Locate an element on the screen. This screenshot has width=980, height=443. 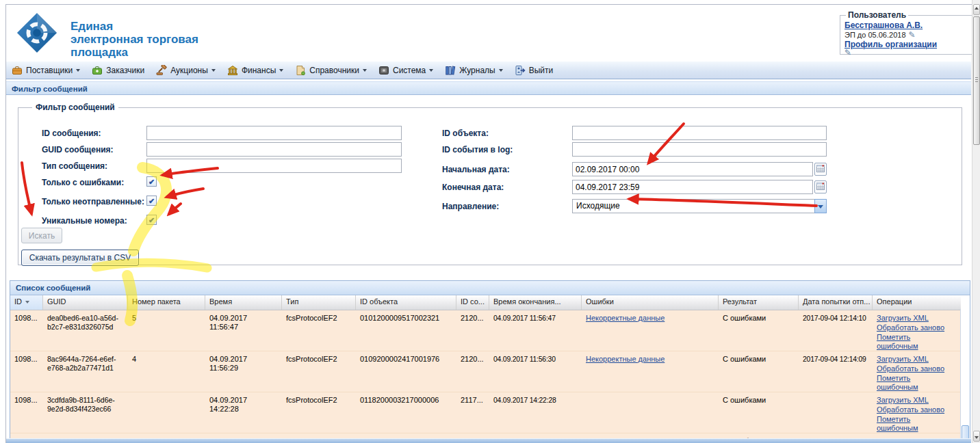
column-header-event-id: ID со... is located at coordinates (473, 302).